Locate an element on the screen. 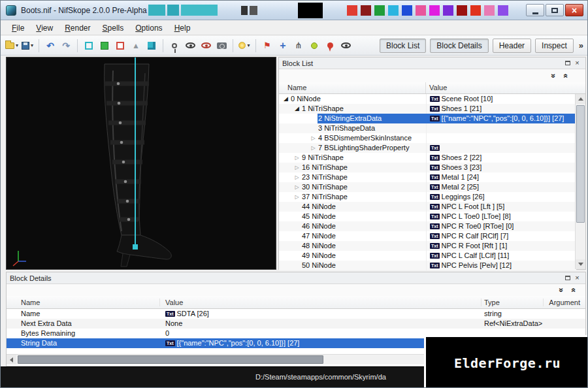  block-list-column-header: Name Value is located at coordinates (433, 88).